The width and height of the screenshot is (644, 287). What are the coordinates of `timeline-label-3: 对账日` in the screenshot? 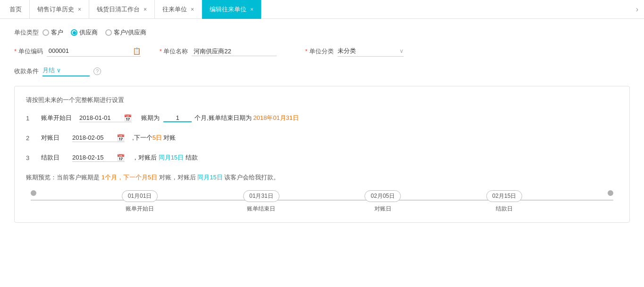 It's located at (383, 209).